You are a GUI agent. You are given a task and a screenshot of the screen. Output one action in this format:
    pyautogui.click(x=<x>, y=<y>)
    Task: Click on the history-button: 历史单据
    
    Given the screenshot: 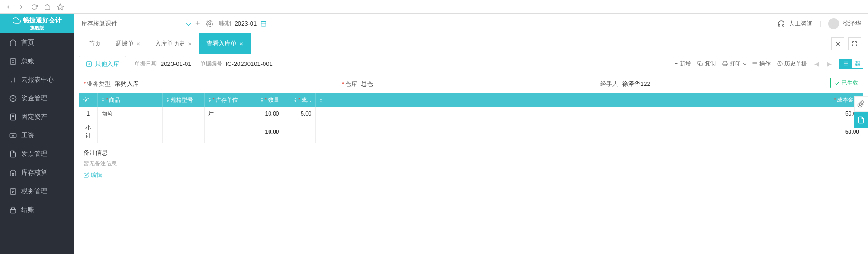 What is the action you would take?
    pyautogui.click(x=792, y=64)
    